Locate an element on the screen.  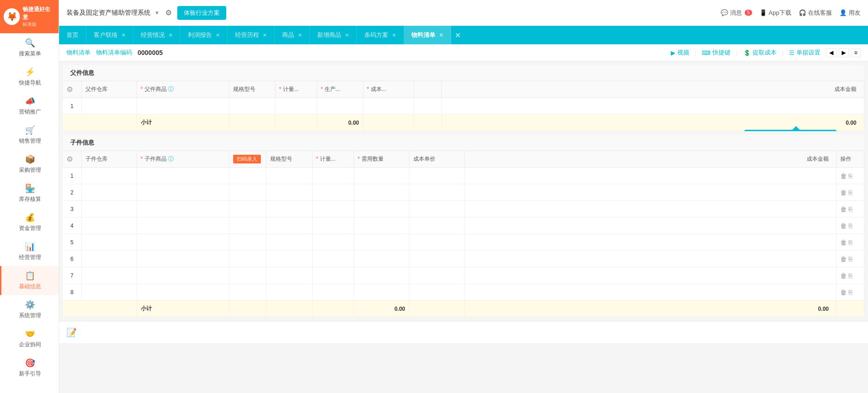
sidebar-item-finance: 💰 资金管理 is located at coordinates (30, 223).